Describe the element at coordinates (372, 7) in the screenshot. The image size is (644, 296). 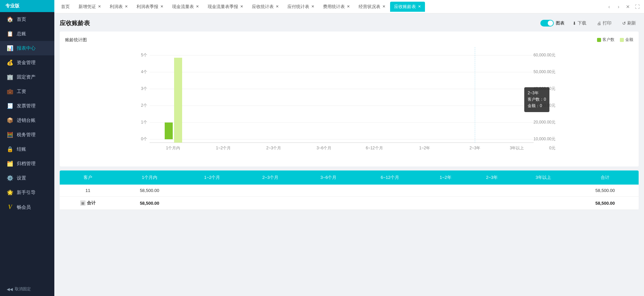
I see `tab-operation: 经营状况表 ✕` at that location.